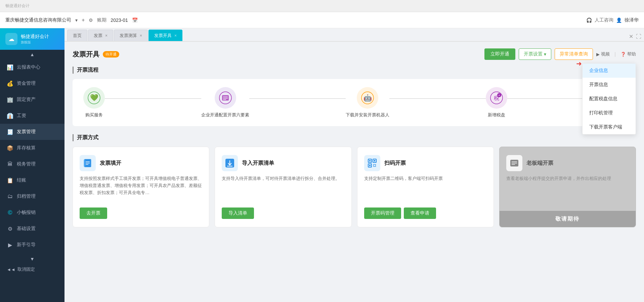 This screenshot has width=644, height=302. What do you see at coordinates (131, 35) in the screenshot?
I see `tab-fapiaocesuan: 发票测算 ×` at bounding box center [131, 35].